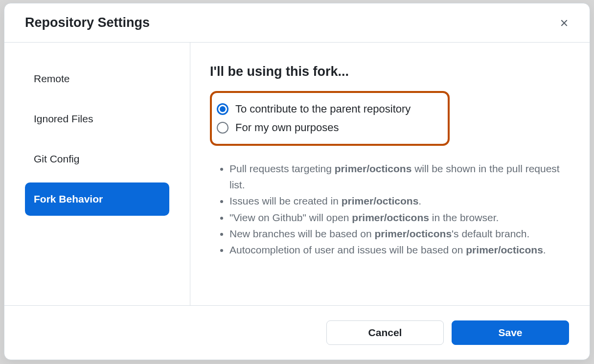 The image size is (594, 364). I want to click on cancel-button: Cancel, so click(385, 333).